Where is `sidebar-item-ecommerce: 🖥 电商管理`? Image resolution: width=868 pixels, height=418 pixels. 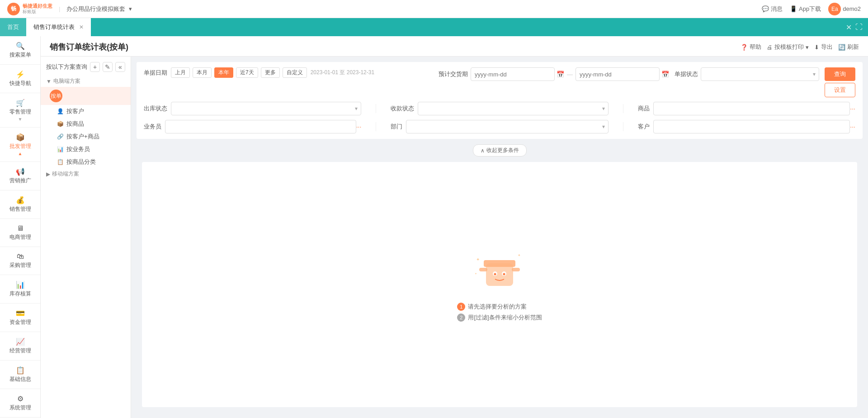 sidebar-item-ecommerce: 🖥 电商管理 is located at coordinates (20, 233).